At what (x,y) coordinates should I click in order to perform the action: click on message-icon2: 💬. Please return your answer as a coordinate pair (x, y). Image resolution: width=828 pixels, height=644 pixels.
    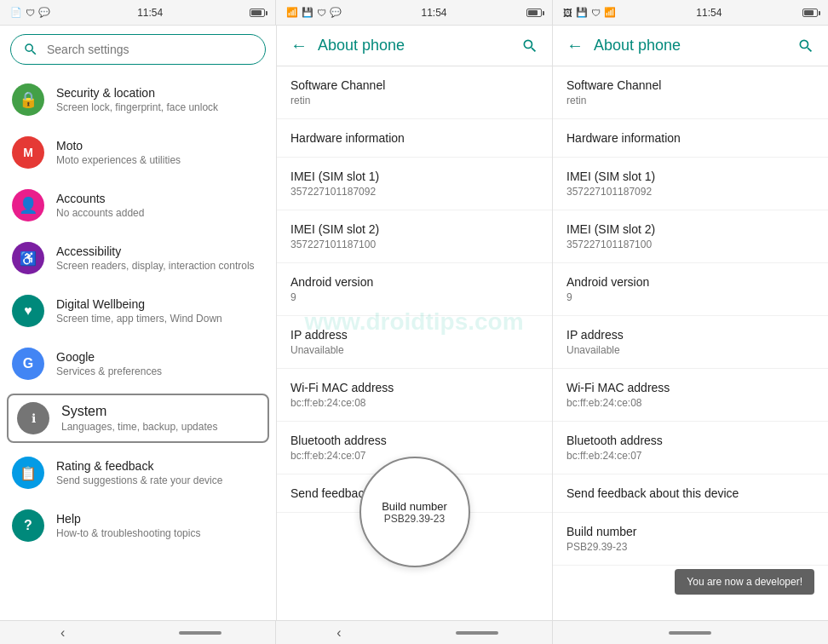
    Looking at the image, I should click on (336, 12).